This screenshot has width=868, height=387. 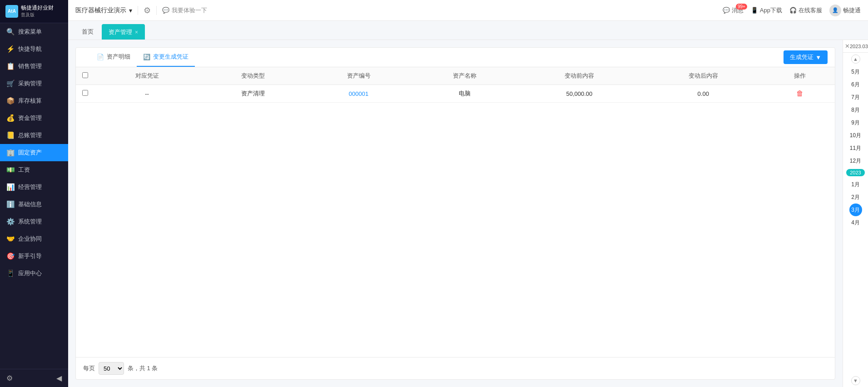 I want to click on sidebar-logo: AtA 畅捷通好业财 普及版, so click(x=34, y=12).